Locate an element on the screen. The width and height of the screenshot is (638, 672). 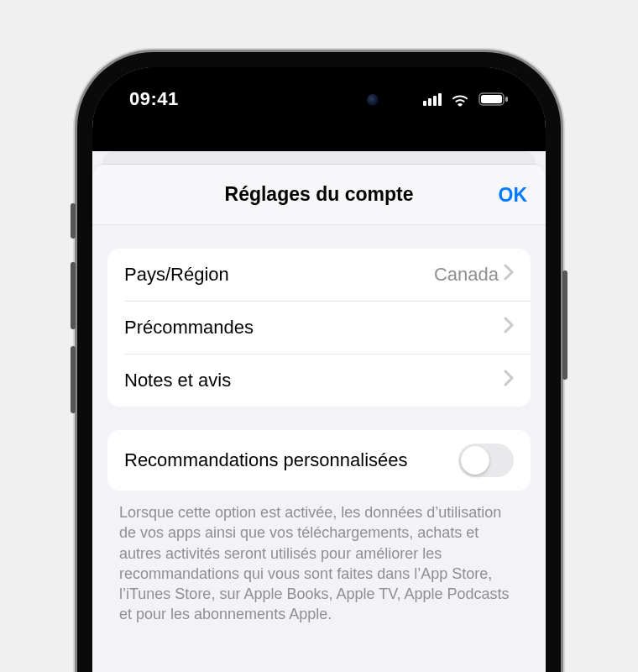
volume-up-button is located at coordinates (73, 296).